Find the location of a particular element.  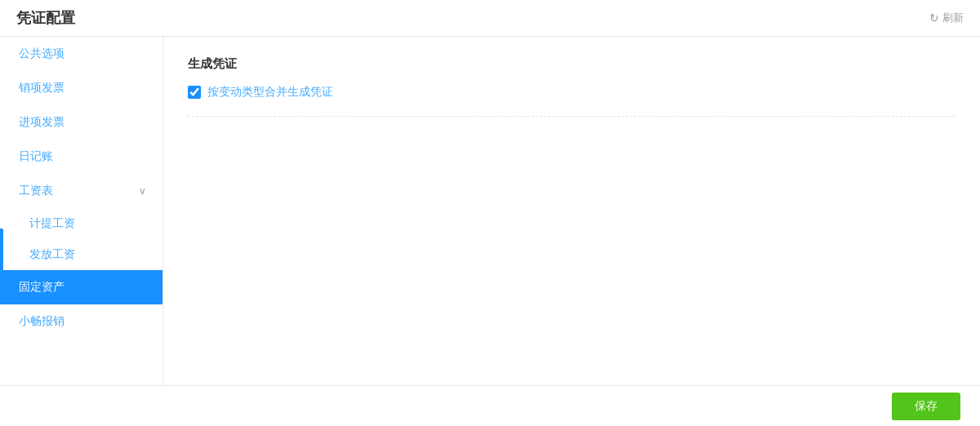

sidebar: 公共选项 销项发票 进项发票 日记账 工资表 ∨ 计提工资 发放工资 固定资产 … is located at coordinates (82, 211).